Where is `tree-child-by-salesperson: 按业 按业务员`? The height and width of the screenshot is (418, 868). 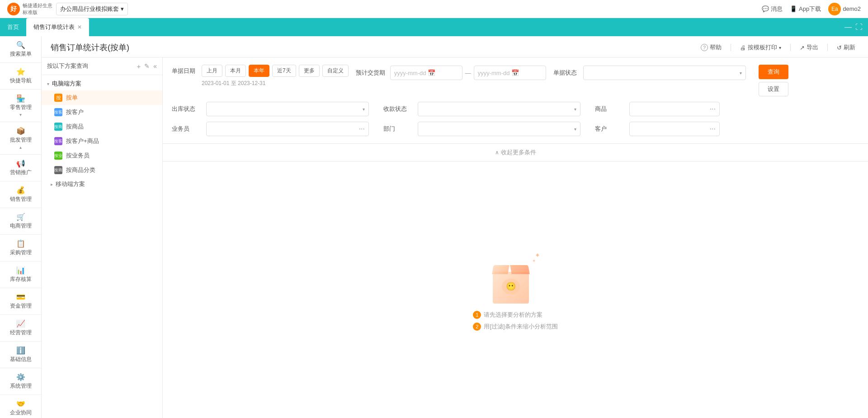 tree-child-by-salesperson: 按业 按业务员 is located at coordinates (102, 156).